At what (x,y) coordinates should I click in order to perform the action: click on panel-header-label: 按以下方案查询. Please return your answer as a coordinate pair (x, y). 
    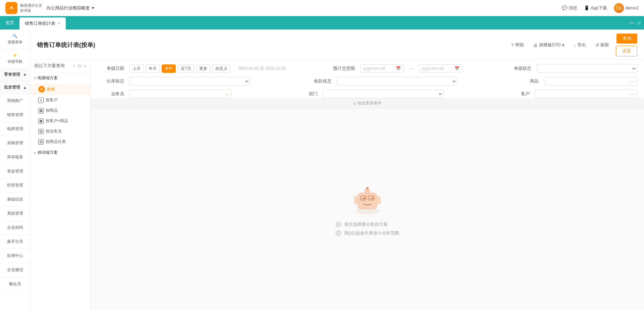
    Looking at the image, I should click on (50, 66).